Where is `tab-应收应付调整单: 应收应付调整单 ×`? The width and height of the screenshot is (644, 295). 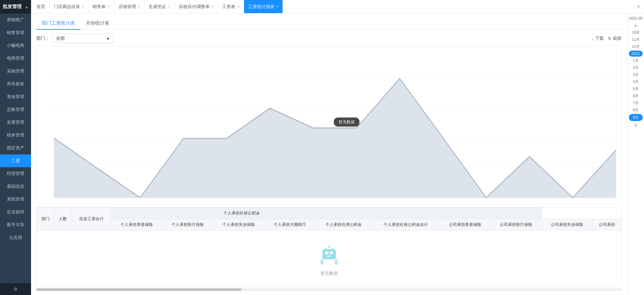
tab-应收应付调整单: 应收应付调整单 × is located at coordinates (196, 7).